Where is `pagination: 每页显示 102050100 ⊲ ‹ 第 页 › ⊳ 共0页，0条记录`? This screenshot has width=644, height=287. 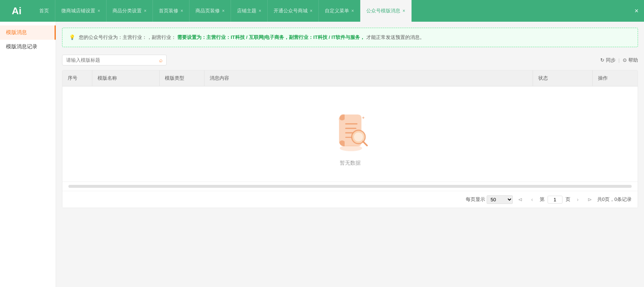
pagination: 每页显示 102050100 ⊲ ‹ 第 页 › ⊳ 共0页，0条记录 is located at coordinates (350, 199).